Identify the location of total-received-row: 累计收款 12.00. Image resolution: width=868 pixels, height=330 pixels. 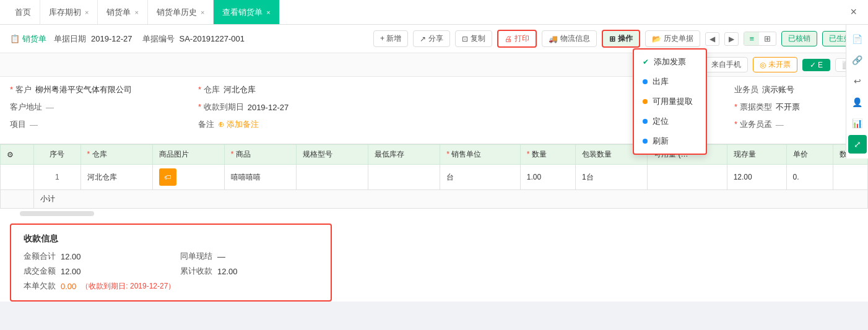
(249, 271).